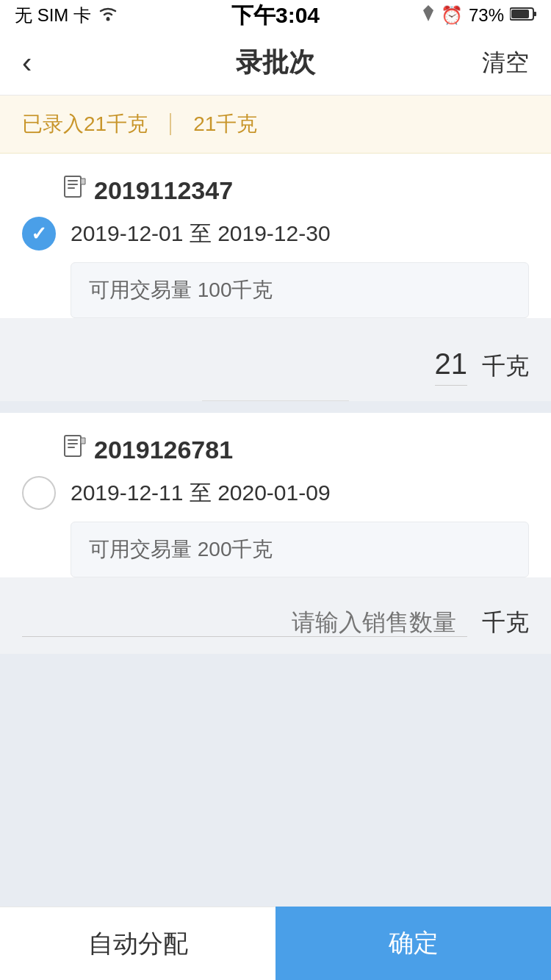 This screenshot has width=551, height=980. I want to click on sale-quantity-input, so click(245, 623).